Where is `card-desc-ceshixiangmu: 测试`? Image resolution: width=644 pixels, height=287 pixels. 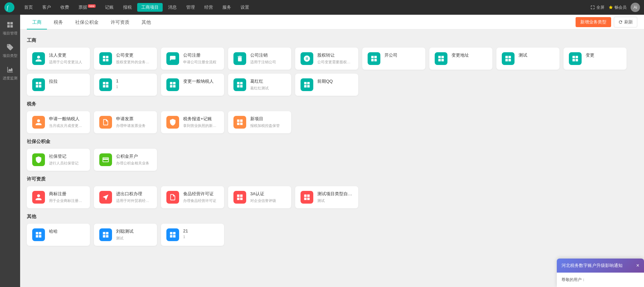 card-desc-ceshixiangmu: 测试 is located at coordinates (335, 201).